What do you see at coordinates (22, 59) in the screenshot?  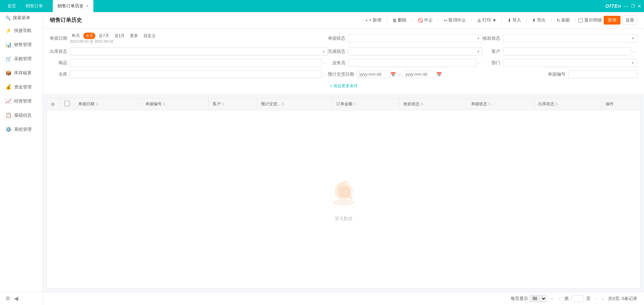 I see `sidebar-item-purchase-mgmt: 🛒 采购管理` at bounding box center [22, 59].